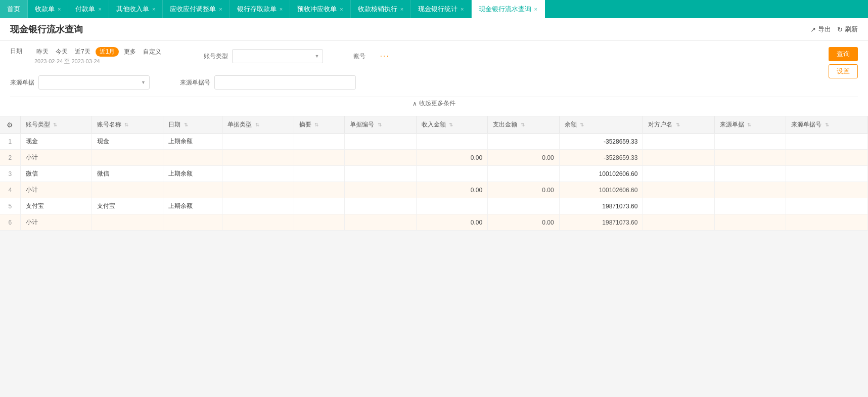 This screenshot has height=397, width=868. What do you see at coordinates (316, 124) in the screenshot?
I see `sort-summary-icon: ⇅` at bounding box center [316, 124].